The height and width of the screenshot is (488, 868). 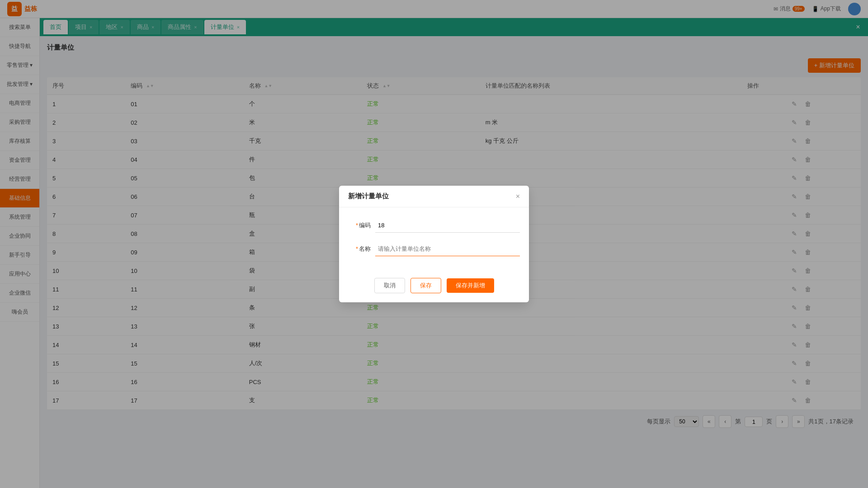 What do you see at coordinates (357, 225) in the screenshot?
I see `required-star-code: *` at bounding box center [357, 225].